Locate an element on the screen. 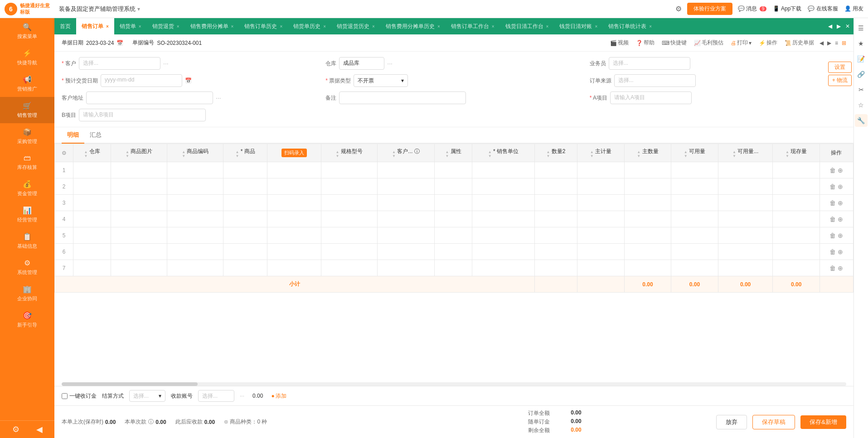  help-btn: ❓ 帮助 is located at coordinates (645, 43).